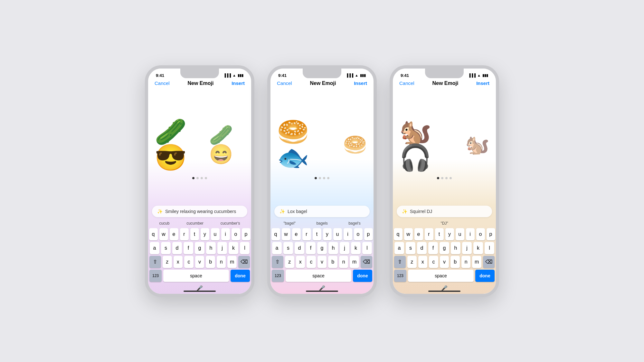 The height and width of the screenshot is (362, 644). I want to click on key-3-d: d, so click(422, 248).